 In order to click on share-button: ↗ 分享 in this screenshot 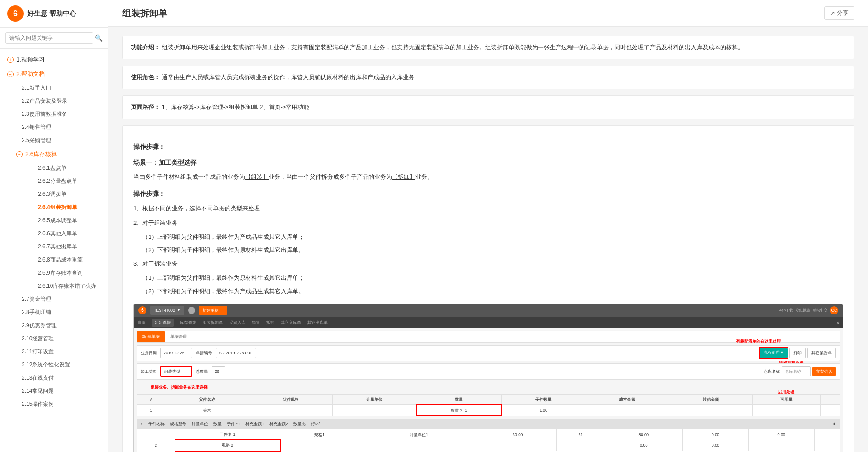, I will do `click(839, 13)`.